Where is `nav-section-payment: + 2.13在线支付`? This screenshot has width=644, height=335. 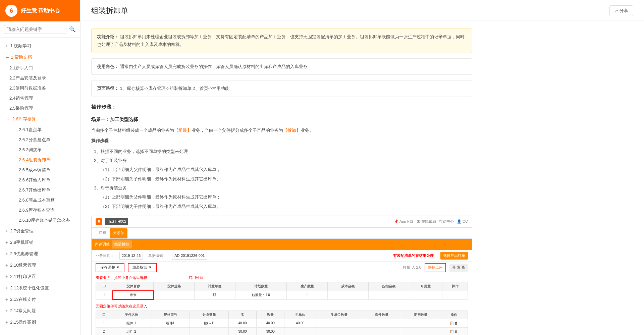 nav-section-payment: + 2.13在线支付 is located at coordinates (40, 299).